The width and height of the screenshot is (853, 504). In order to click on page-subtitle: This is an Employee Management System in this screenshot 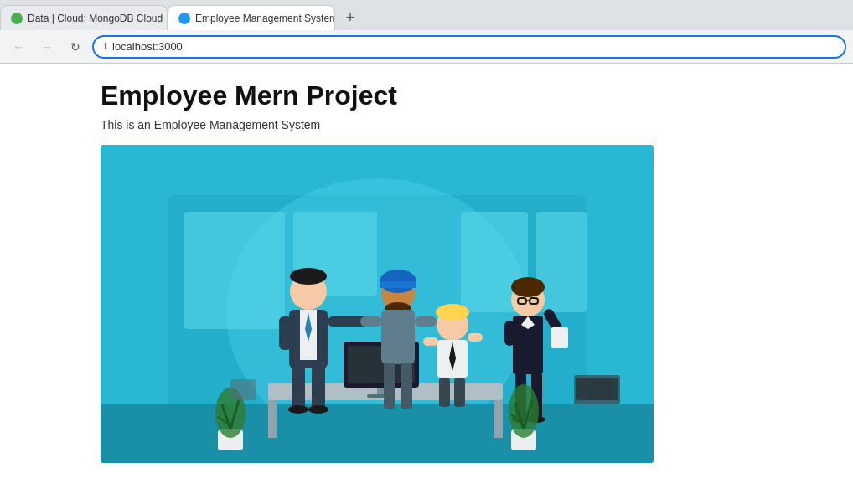, I will do `click(426, 125)`.